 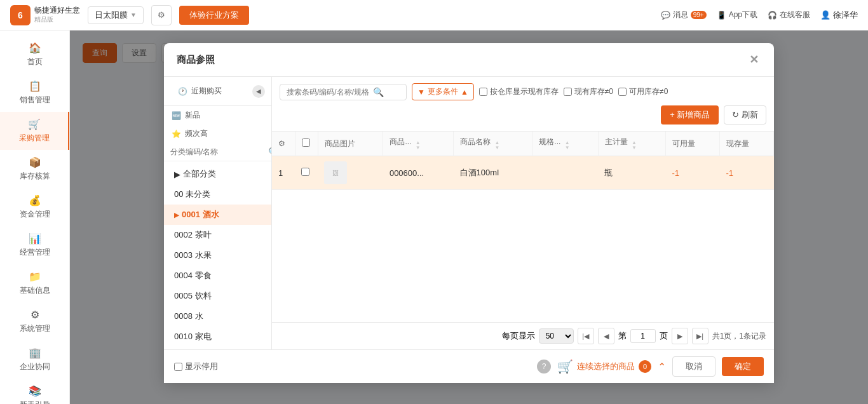 I want to click on store-selector: 日太阳膜 ▼, so click(x=116, y=15).